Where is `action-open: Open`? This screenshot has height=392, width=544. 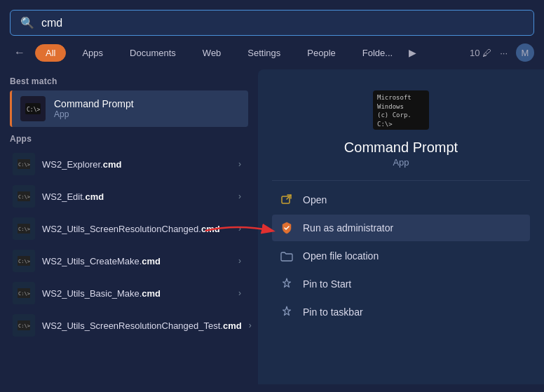
action-open: Open is located at coordinates (401, 200).